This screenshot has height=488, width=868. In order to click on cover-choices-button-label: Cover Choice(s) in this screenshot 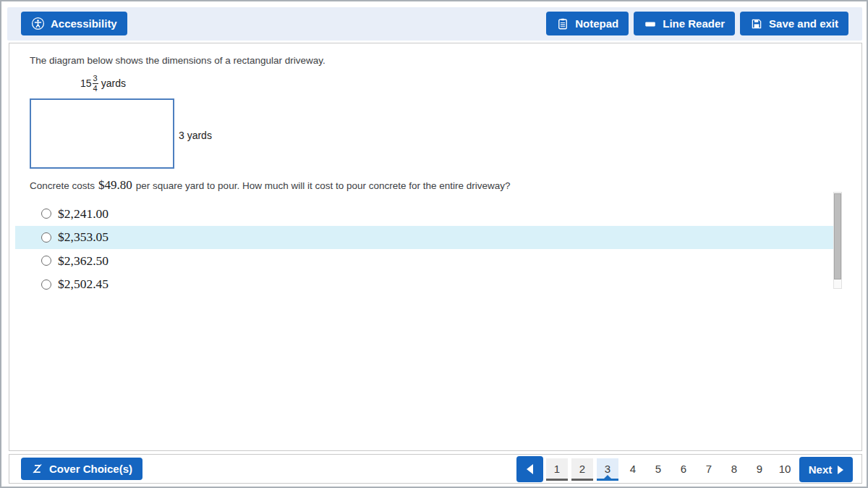, I will do `click(91, 469)`.